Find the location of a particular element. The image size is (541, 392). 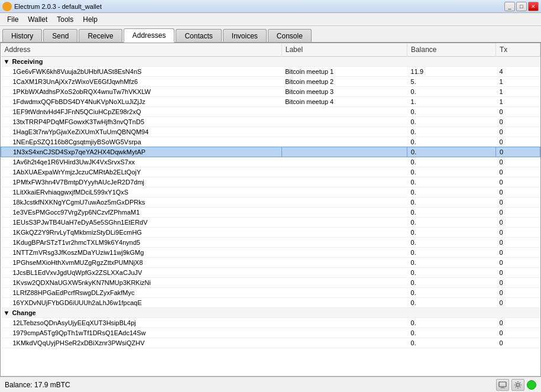

table-row: 1N3xS4xnCJSD4Sxp7qeYA2HX4DqwkMytAP0.0 is located at coordinates (271, 153).